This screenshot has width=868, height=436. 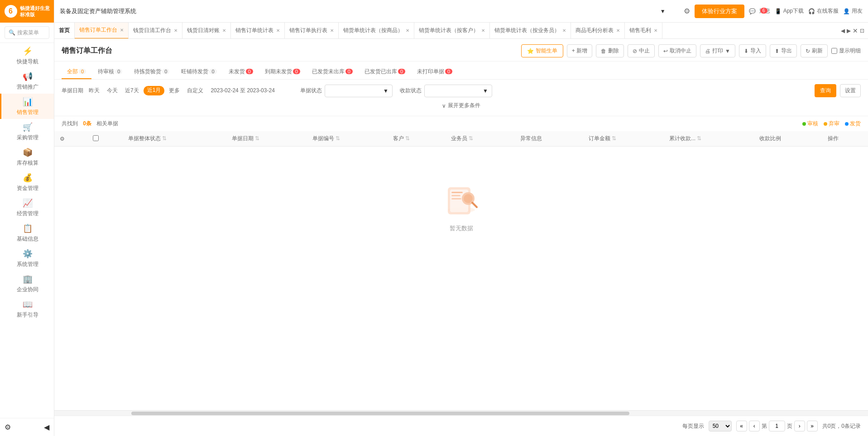 I want to click on page-next-btn: ›, so click(x=800, y=426).